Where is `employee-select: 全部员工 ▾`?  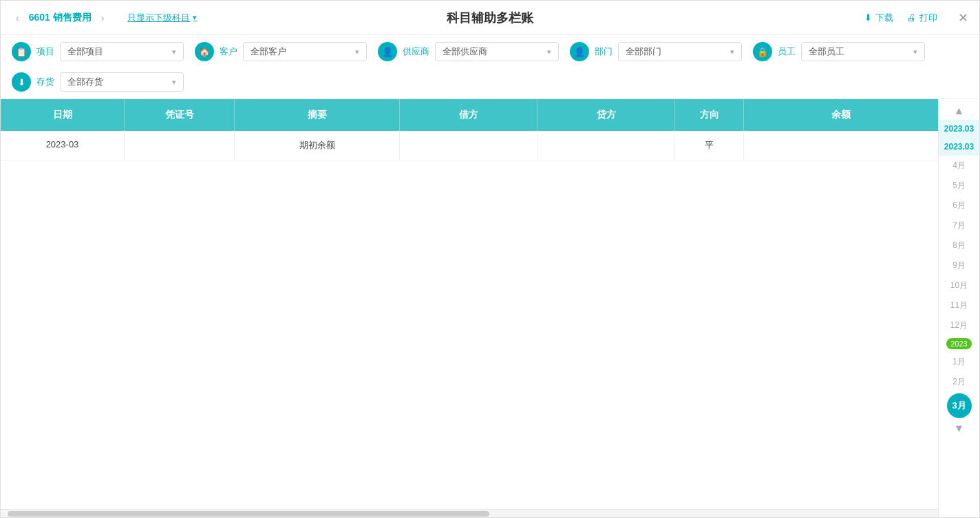
employee-select: 全部员工 ▾ is located at coordinates (863, 52).